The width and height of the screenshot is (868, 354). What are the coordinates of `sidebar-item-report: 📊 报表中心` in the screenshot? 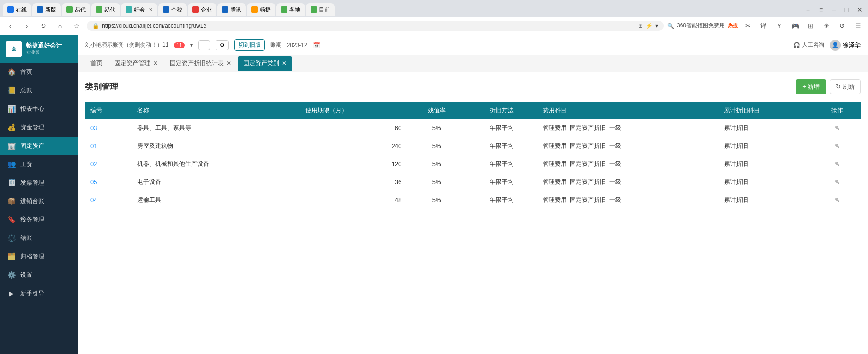 It's located at (39, 109).